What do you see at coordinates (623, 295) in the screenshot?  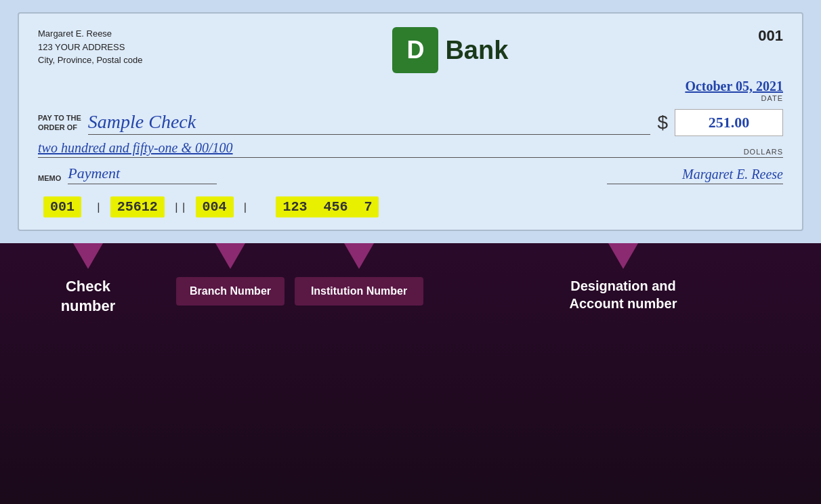 I see `designation-label: Designation and Account number` at bounding box center [623, 295].